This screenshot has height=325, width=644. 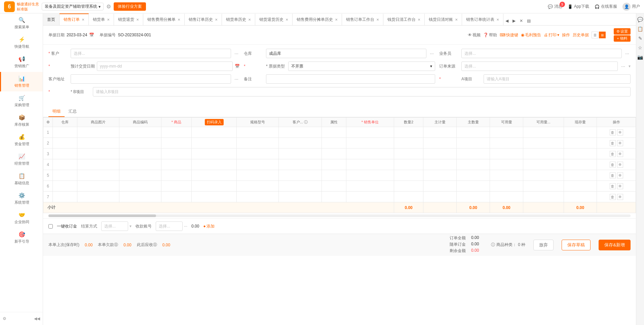 What do you see at coordinates (595, 35) in the screenshot?
I see `list-view-btn: ☰` at bounding box center [595, 35].